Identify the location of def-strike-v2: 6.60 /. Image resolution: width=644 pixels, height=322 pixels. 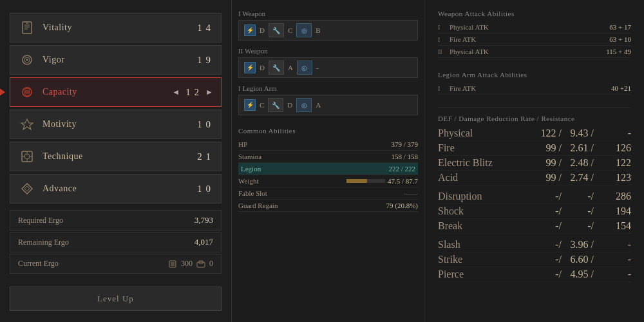
(583, 260).